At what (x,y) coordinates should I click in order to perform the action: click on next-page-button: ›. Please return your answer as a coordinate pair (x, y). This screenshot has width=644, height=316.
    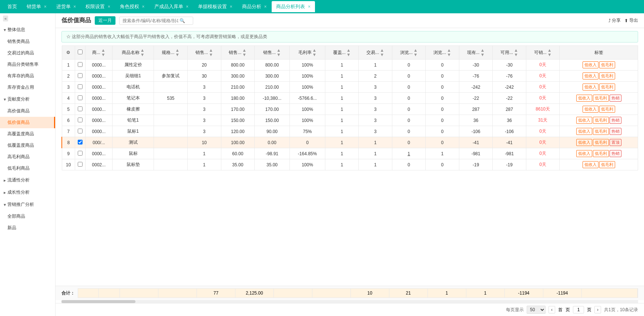
    Looking at the image, I should click on (598, 310).